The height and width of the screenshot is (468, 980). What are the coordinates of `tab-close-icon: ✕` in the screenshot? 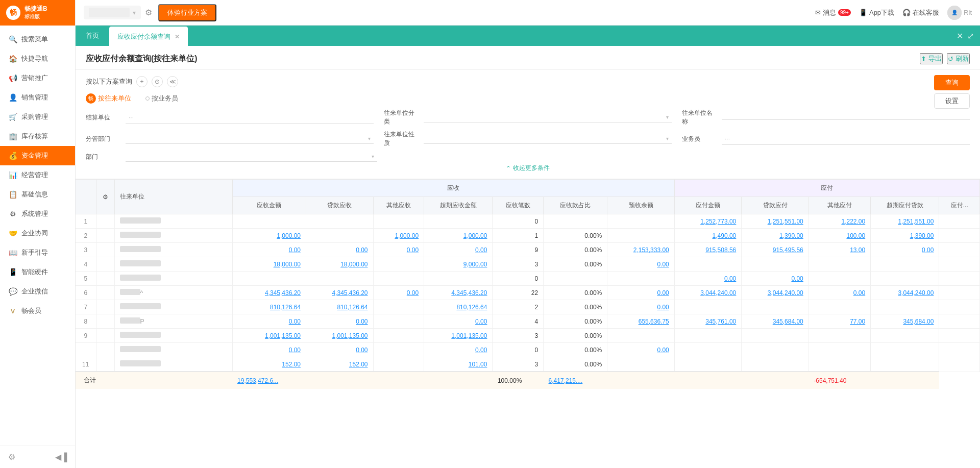 It's located at (177, 37).